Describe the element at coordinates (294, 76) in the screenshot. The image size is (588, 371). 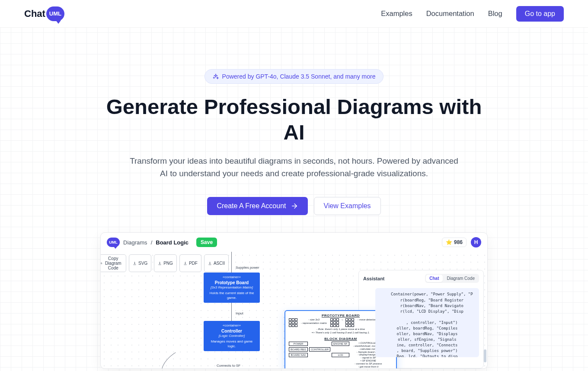
I see `powered-by-badge: Powered by GPT-4o, Claude 3.5 Sonnet, an…` at that location.